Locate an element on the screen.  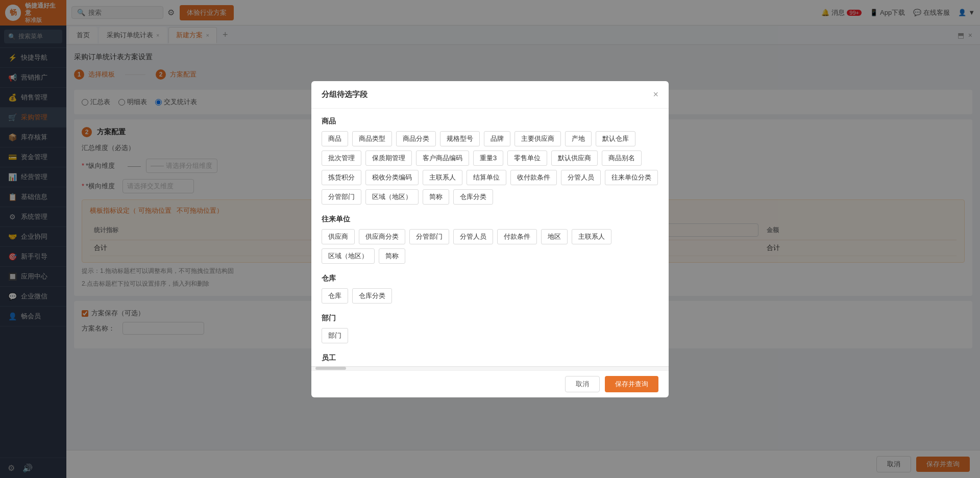
field-tag-main-contact: 主联系人 is located at coordinates (443, 178).